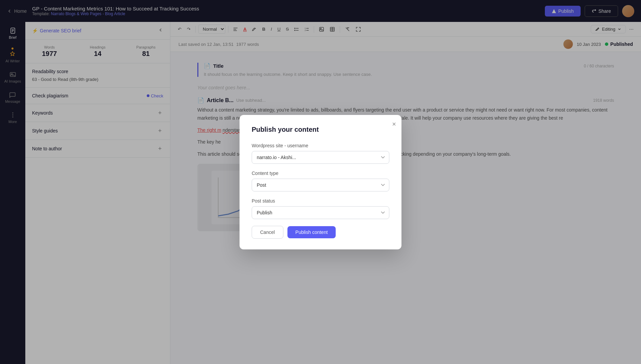 Image resolution: width=641 pixels, height=364 pixels. What do you see at coordinates (268, 232) in the screenshot?
I see `cancel-button: Cancel` at bounding box center [268, 232].